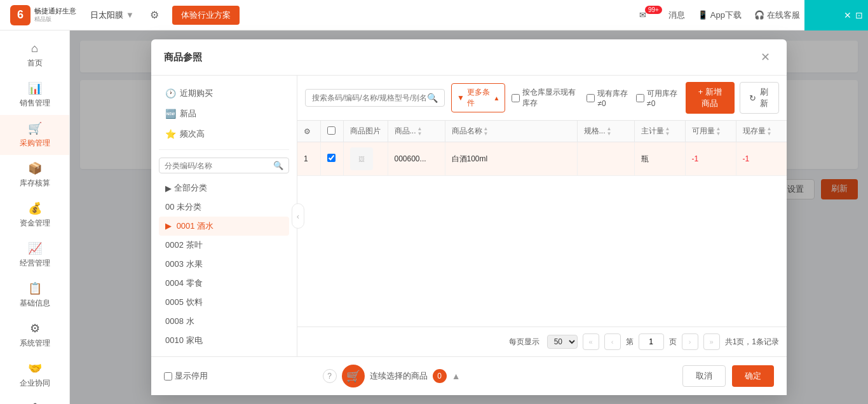  I want to click on app-download-label: App下载, so click(726, 15).